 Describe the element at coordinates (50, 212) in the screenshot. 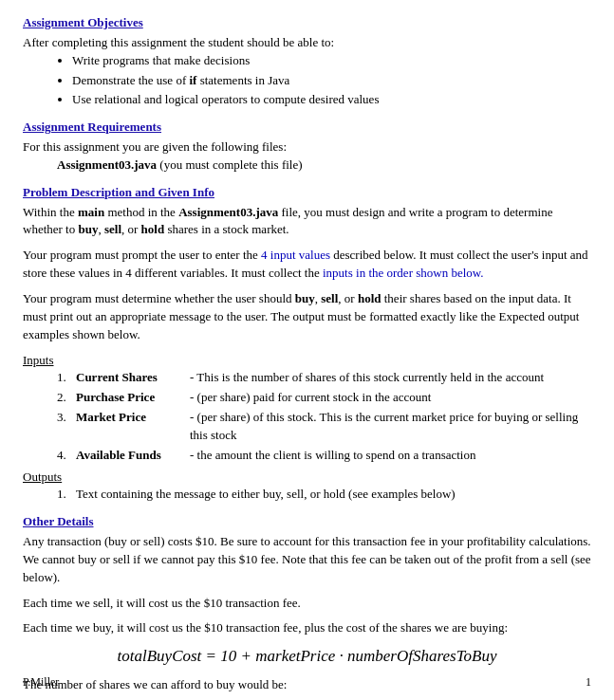

I see `para1-start: Within the` at that location.